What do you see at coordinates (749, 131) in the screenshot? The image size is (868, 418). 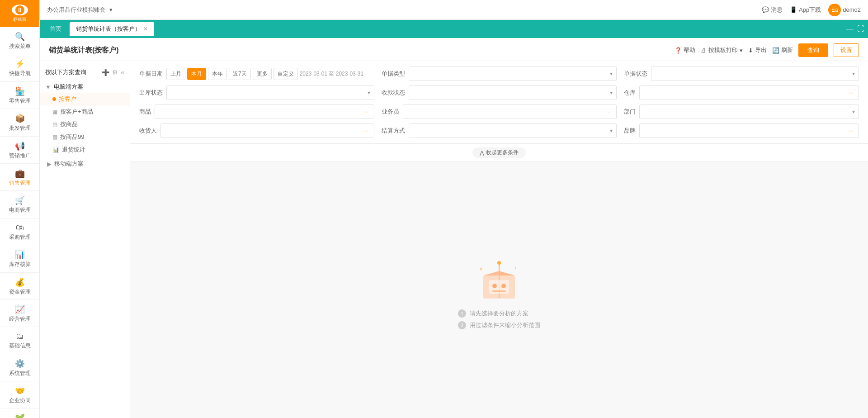 I see `brand-filter: ···` at bounding box center [749, 131].